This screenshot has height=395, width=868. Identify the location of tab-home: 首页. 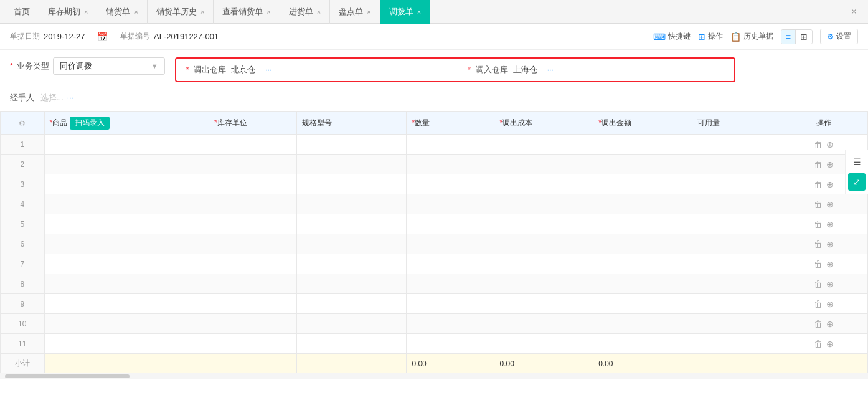
(22, 12).